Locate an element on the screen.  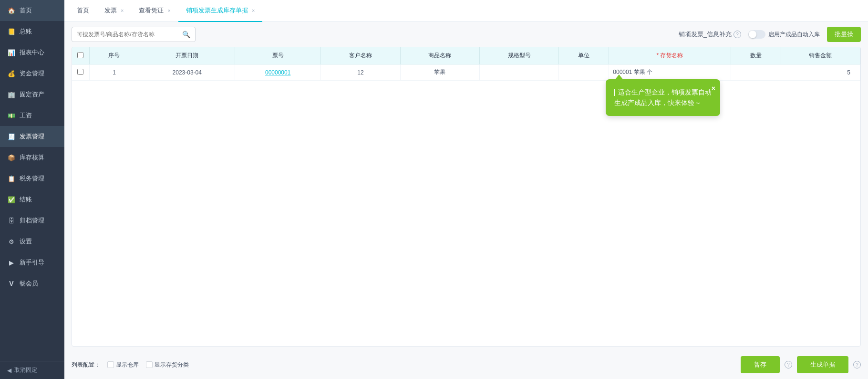
tab-invoice: 发票 × is located at coordinates (114, 11).